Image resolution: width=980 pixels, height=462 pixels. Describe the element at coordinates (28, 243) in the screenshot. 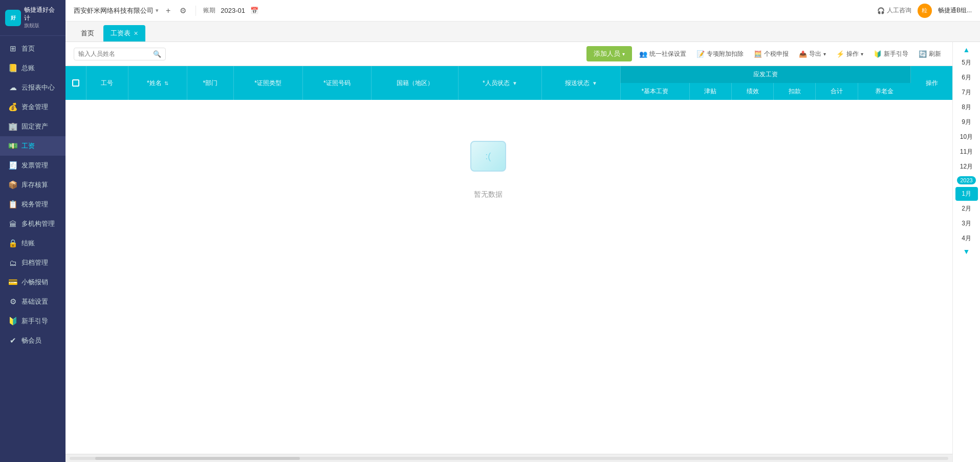

I see `sidebar-item-label: 结账` at that location.